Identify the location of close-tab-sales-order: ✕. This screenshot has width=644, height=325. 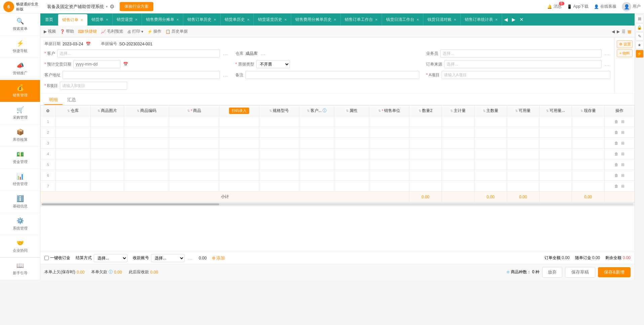
(82, 20).